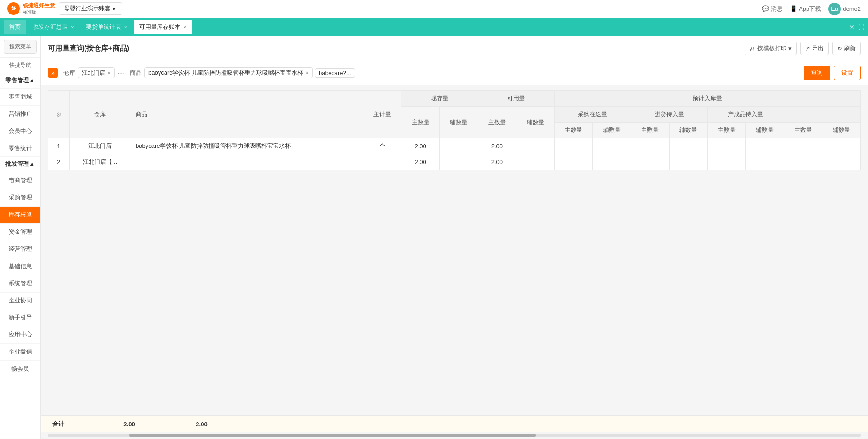  Describe the element at coordinates (20, 250) in the screenshot. I see `sidebar-item-ops: 经营管理` at that location.